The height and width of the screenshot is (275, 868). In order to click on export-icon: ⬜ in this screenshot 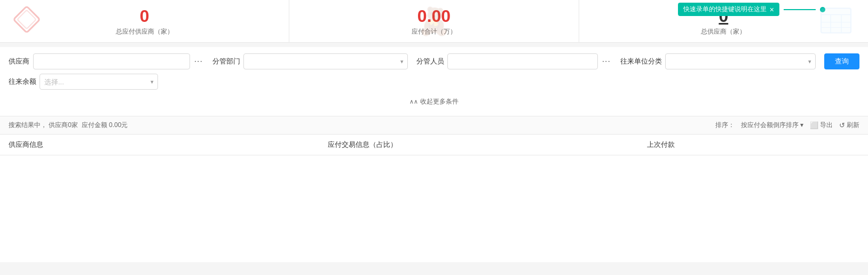, I will do `click(814, 125)`.